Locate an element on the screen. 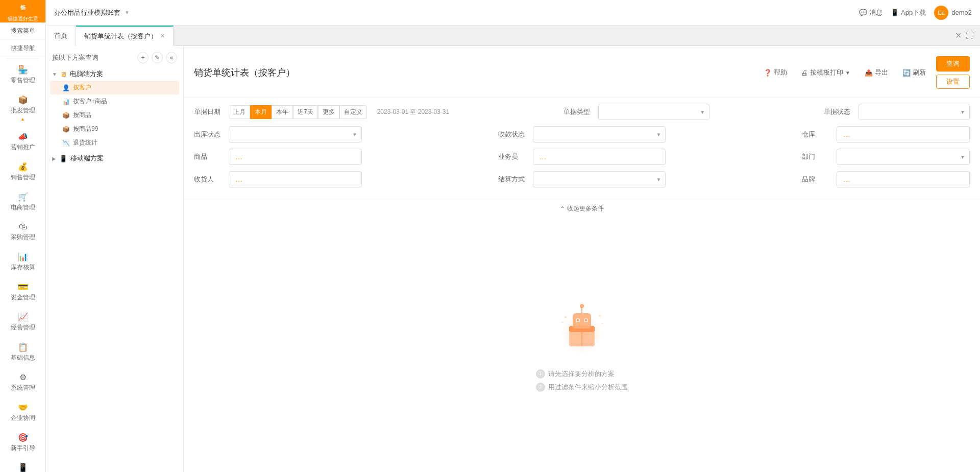 The image size is (980, 472). logo-icon: 畅 is located at coordinates (23, 7).